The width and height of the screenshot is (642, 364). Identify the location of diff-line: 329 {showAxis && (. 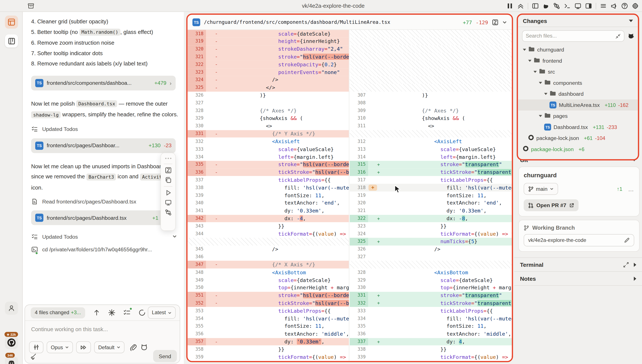
(268, 118).